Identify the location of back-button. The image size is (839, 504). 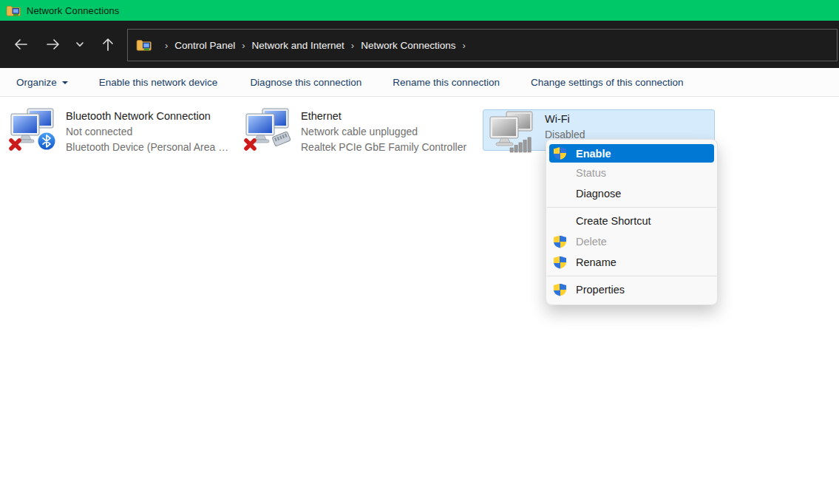
(21, 44).